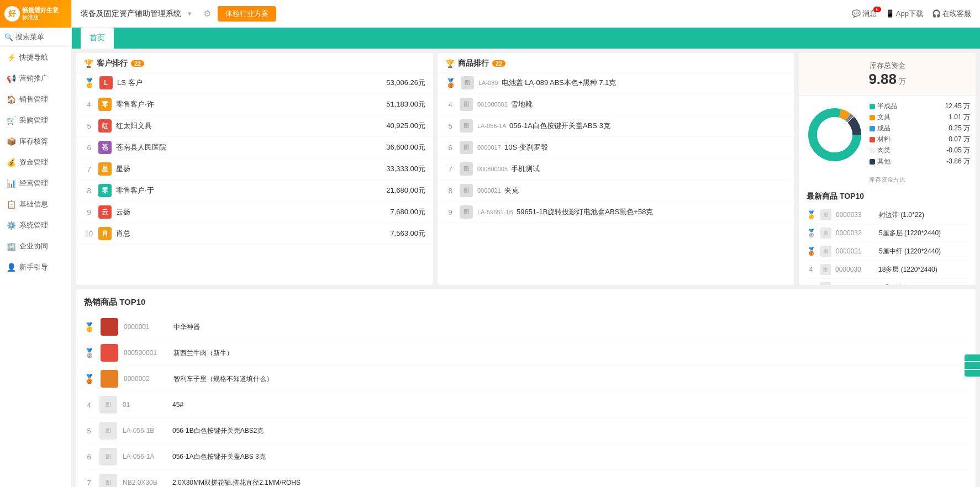  What do you see at coordinates (835, 135) in the screenshot?
I see `donut-chart` at bounding box center [835, 135].